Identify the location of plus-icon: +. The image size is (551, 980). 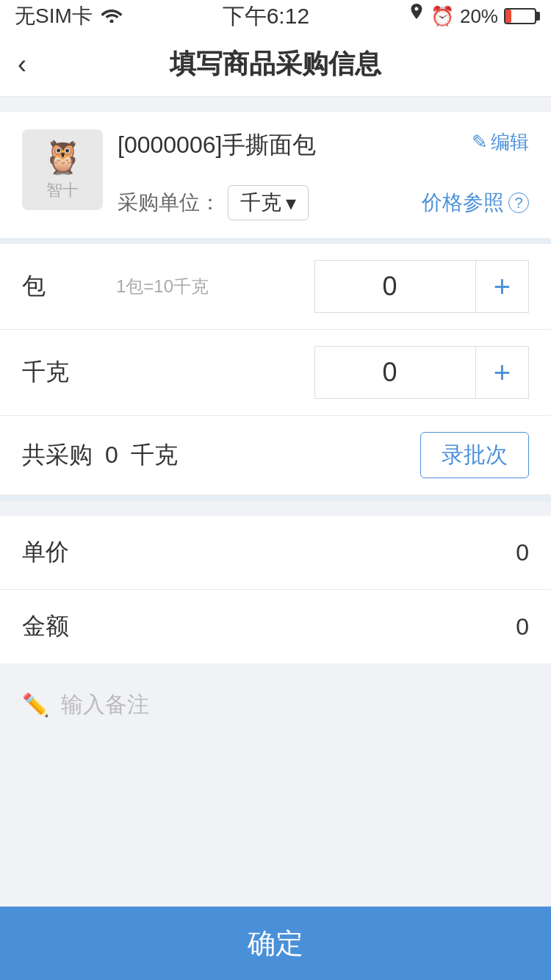
(503, 287).